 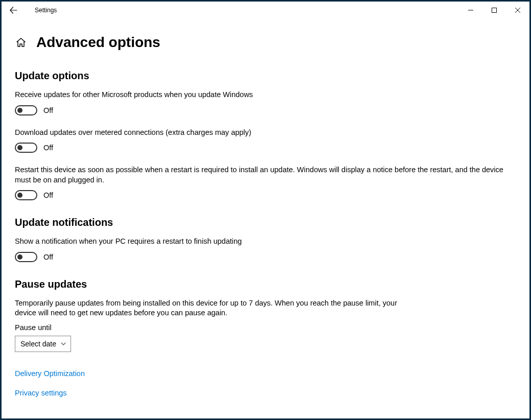 What do you see at coordinates (494, 10) in the screenshot?
I see `maximize-button` at bounding box center [494, 10].